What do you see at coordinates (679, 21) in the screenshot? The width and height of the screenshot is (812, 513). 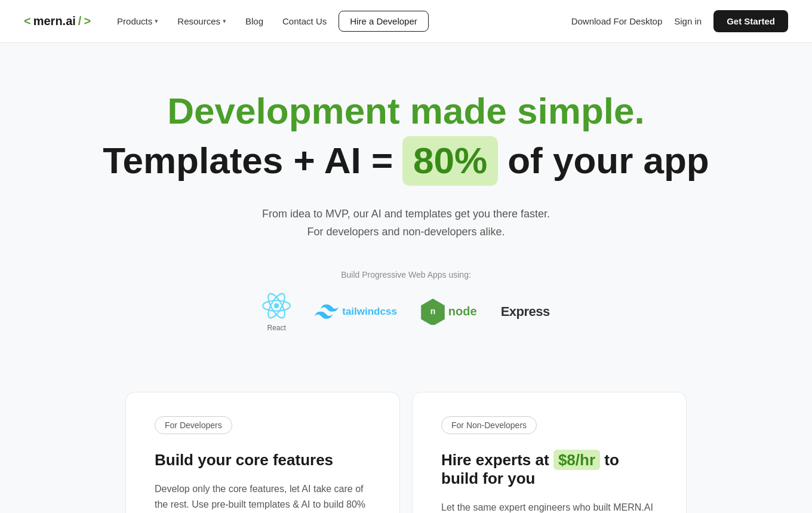 I see `nav-right: Download For Desktop Sign in Get Started` at bounding box center [679, 21].